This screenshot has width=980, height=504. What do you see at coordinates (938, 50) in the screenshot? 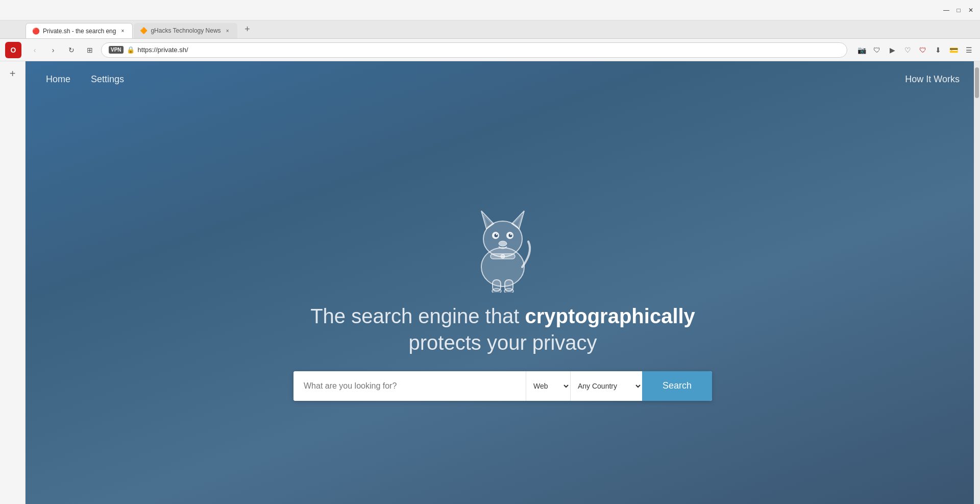
I see `download-icon: ⬇` at bounding box center [938, 50].